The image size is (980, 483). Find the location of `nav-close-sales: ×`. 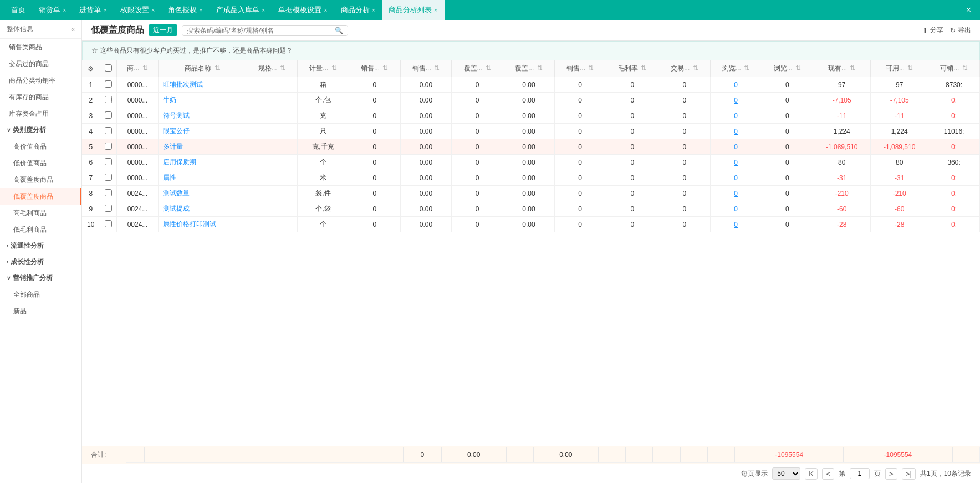

nav-close-sales: × is located at coordinates (64, 10).